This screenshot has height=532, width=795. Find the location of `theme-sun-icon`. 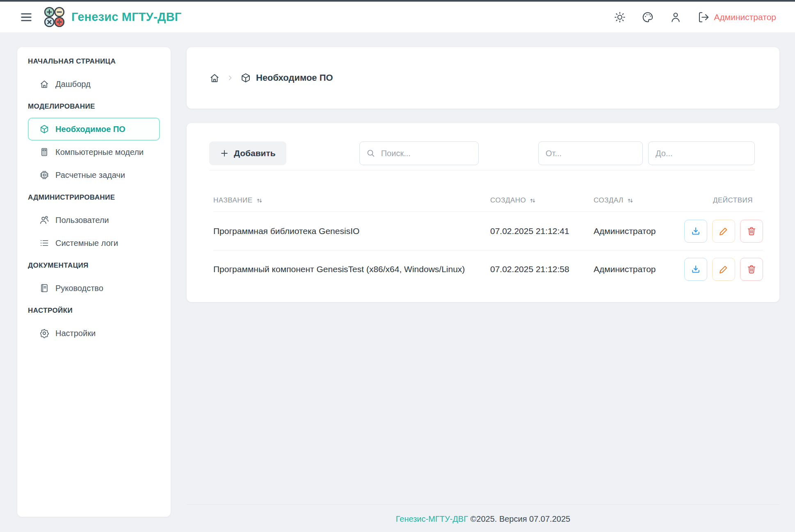

theme-sun-icon is located at coordinates (620, 17).